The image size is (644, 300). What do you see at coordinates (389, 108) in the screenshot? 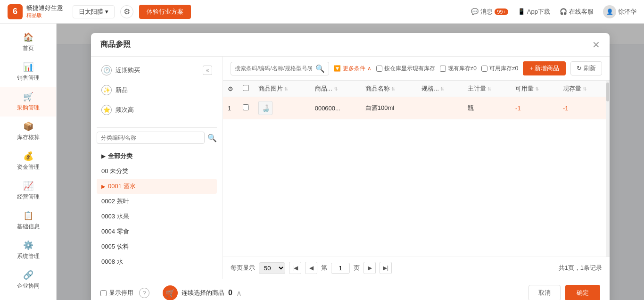
I see `td-name: 白酒100ml` at bounding box center [389, 108].